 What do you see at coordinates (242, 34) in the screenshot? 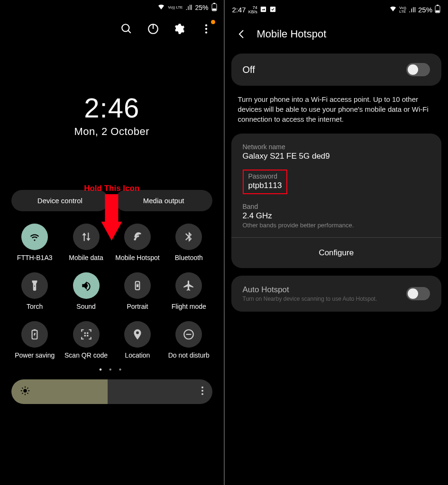
I see `back-button` at bounding box center [242, 34].